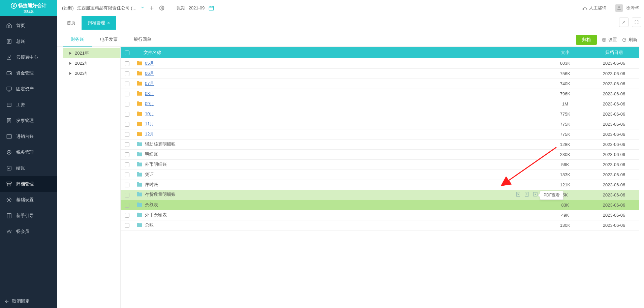 The height and width of the screenshot is (308, 644). What do you see at coordinates (594, 8) in the screenshot?
I see `support-link: 人工咨询` at bounding box center [594, 8].